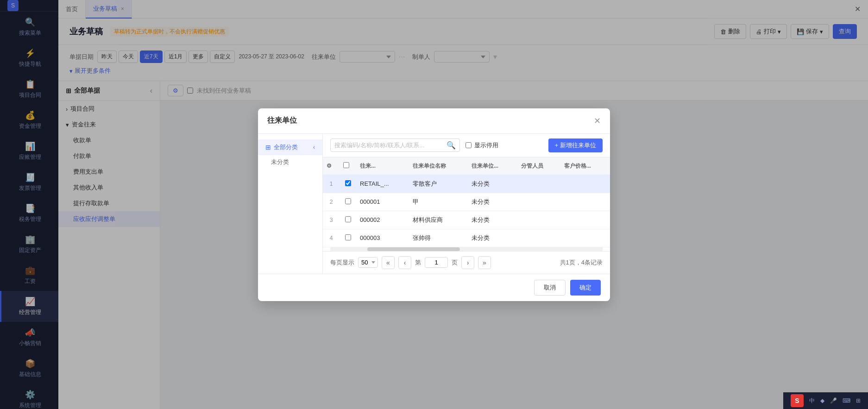 Image resolution: width=868 pixels, height=409 pixels. I want to click on modal-body: ⊞ 全部分类 ‹ 未分类 🔍 显示停用, so click(434, 204).